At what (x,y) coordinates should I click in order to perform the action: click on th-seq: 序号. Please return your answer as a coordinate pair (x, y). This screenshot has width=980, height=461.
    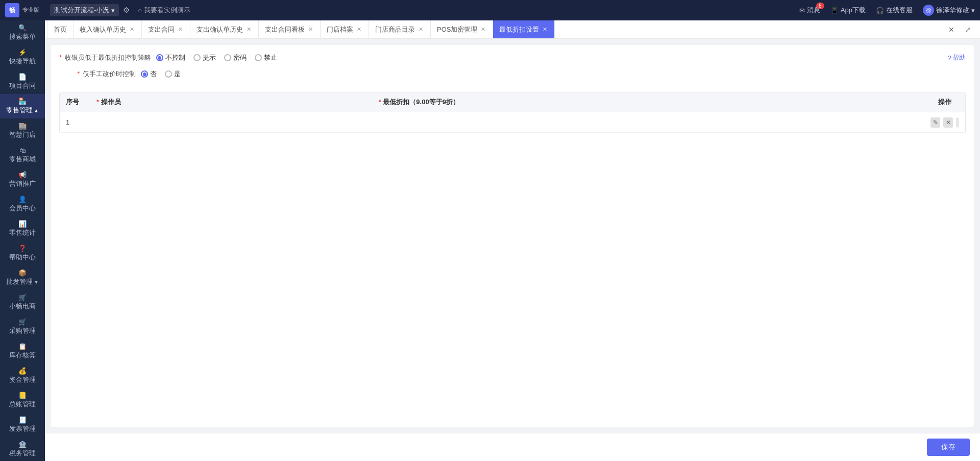
    Looking at the image, I should click on (75, 102).